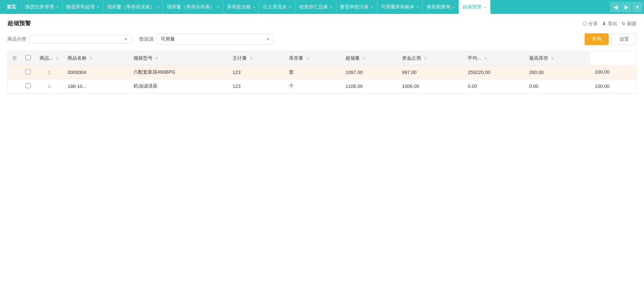 This screenshot has height=293, width=644. Describe the element at coordinates (322, 23) in the screenshot. I see `page-header: 超储预警 ⬡ 分享 ⬇ 导出 ↻ 刷新` at that location.